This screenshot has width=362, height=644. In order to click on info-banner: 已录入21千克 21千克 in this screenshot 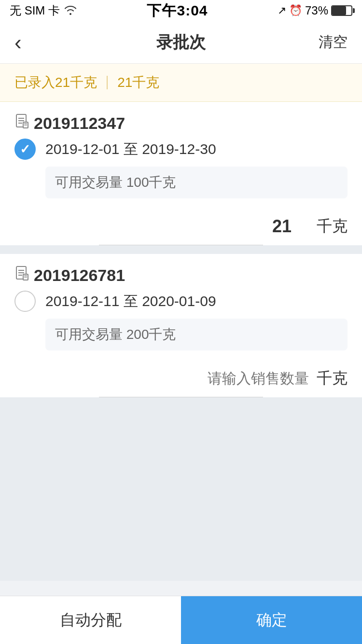, I will do `click(181, 83)`.